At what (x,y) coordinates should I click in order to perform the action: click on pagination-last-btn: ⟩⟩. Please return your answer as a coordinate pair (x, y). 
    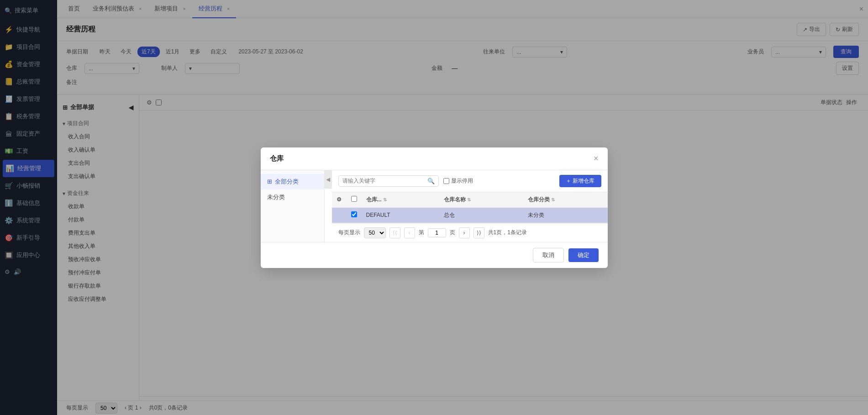
    Looking at the image, I should click on (479, 233).